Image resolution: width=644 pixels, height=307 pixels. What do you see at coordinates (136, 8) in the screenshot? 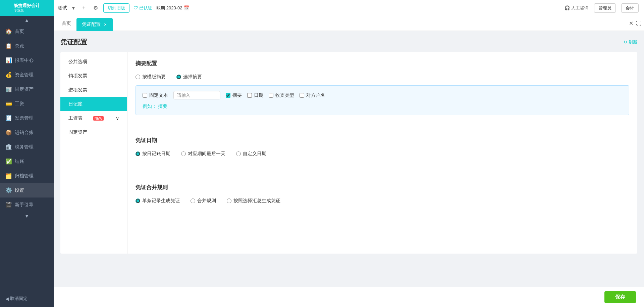
I see `shield-icon: 🛡` at bounding box center [136, 8].